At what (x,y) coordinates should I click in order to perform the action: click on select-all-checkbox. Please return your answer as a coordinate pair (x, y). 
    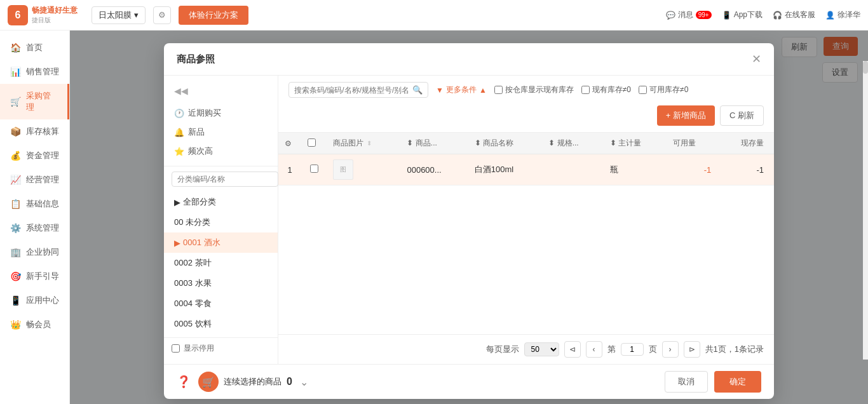
    Looking at the image, I should click on (311, 142).